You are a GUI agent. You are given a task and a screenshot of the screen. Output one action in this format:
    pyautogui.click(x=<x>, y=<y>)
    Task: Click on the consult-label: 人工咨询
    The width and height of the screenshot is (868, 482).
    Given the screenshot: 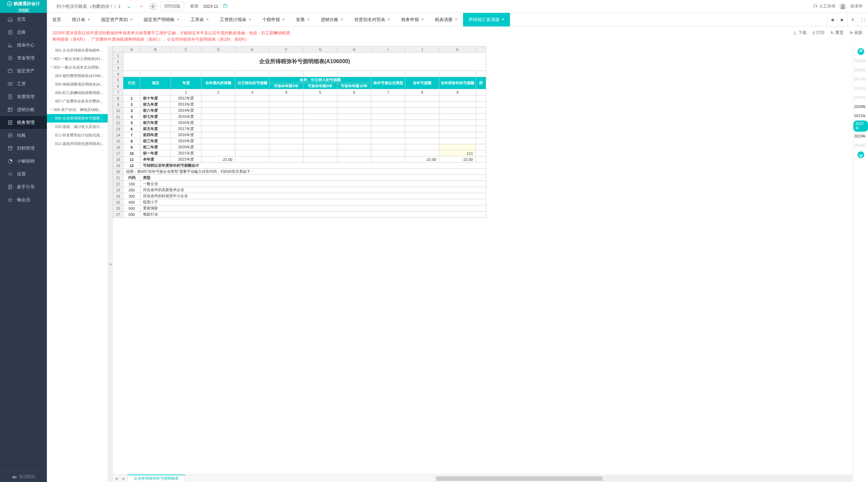 What is the action you would take?
    pyautogui.click(x=827, y=6)
    